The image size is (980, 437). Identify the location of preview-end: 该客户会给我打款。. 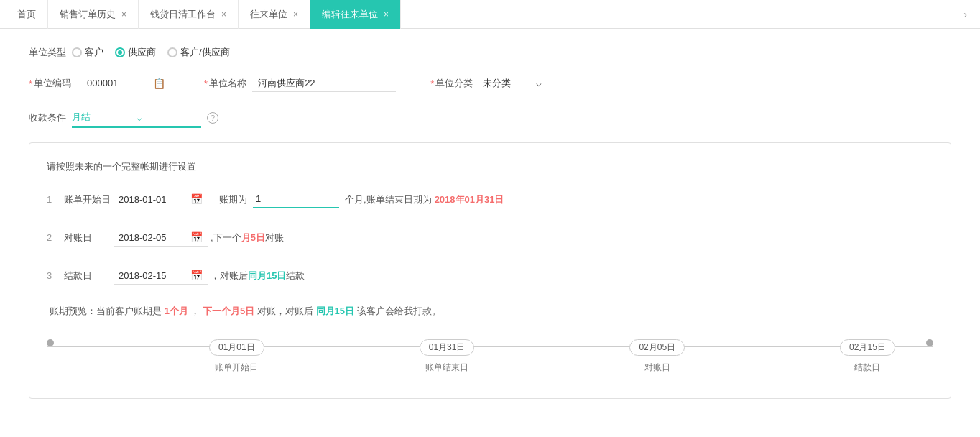
(399, 310).